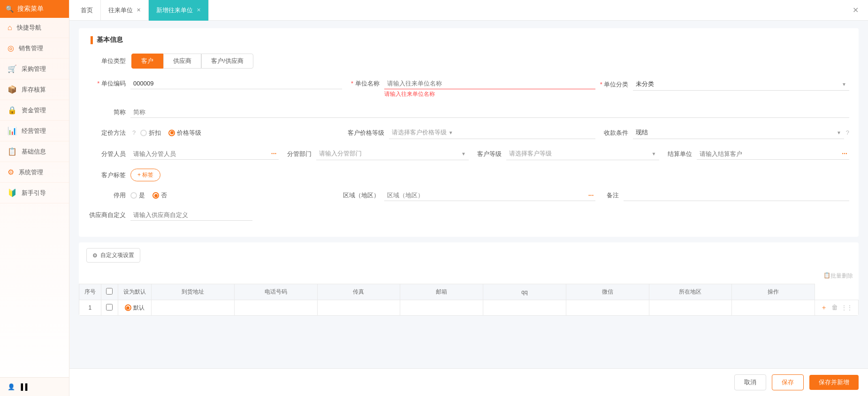  Describe the element at coordinates (769, 154) in the screenshot. I see `settlement-unit-input` at that location.